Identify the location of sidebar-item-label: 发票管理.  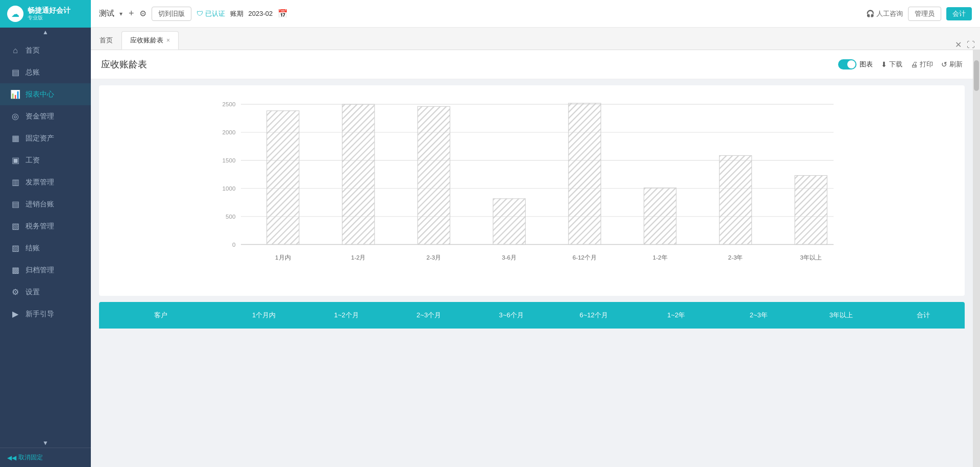
(40, 182).